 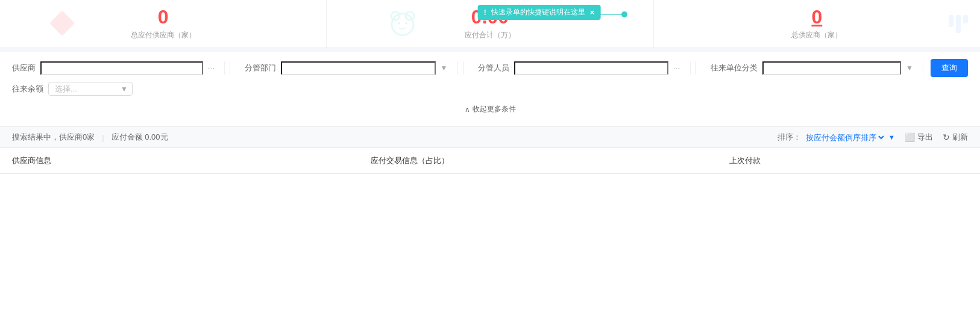 I want to click on refresh-btn: ↻ 刷新, so click(x=955, y=137).